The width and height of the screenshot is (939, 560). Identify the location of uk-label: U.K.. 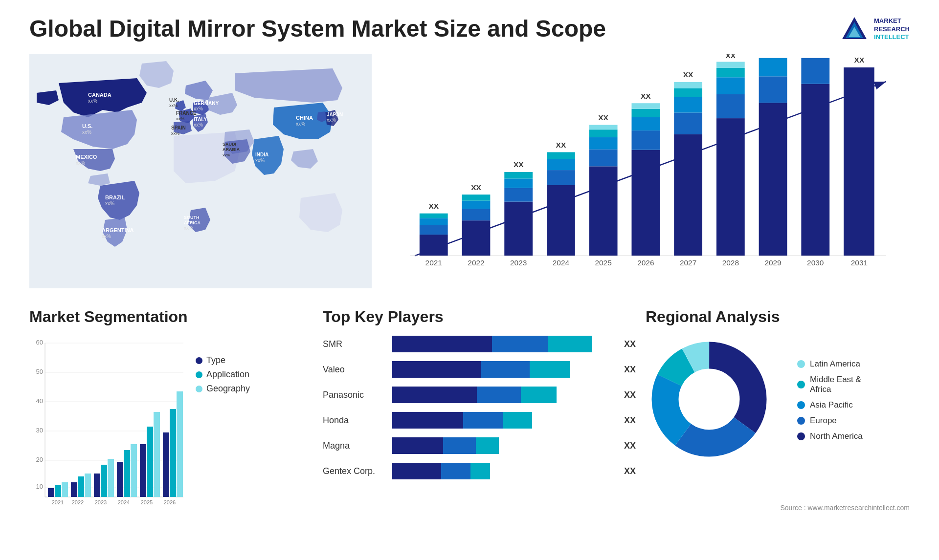
(174, 100).